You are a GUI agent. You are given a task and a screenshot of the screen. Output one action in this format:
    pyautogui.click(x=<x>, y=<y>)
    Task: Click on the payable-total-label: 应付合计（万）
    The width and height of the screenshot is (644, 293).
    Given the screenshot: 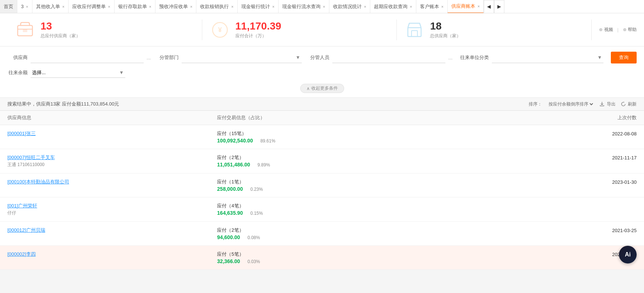 What is the action you would take?
    pyautogui.click(x=312, y=36)
    